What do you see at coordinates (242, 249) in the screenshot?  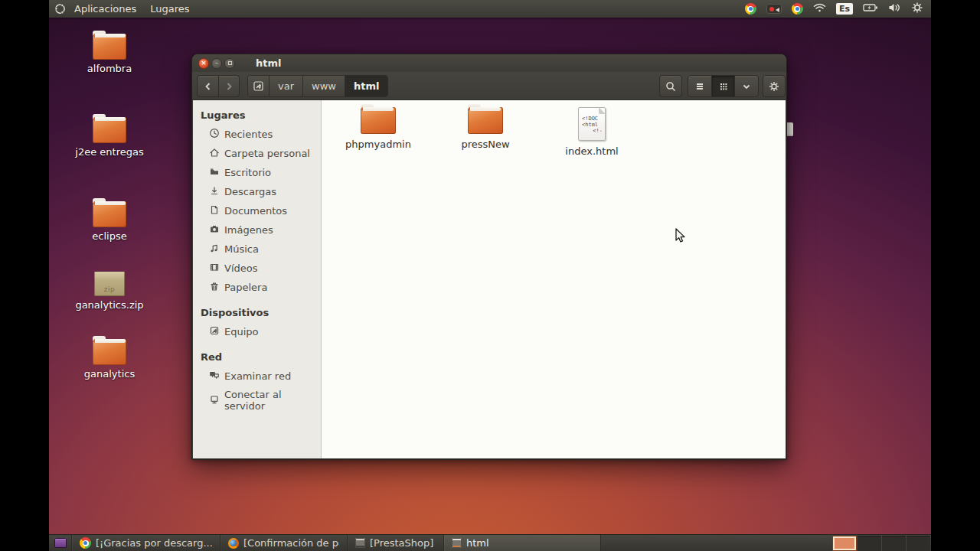 I see `sidebar-item-label: Música` at bounding box center [242, 249].